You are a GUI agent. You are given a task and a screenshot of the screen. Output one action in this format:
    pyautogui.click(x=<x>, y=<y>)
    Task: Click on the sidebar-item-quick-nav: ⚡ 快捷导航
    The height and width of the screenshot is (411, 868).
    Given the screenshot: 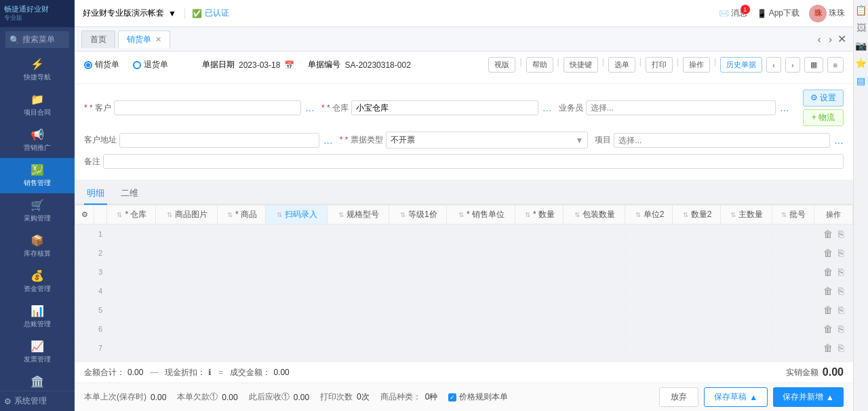 What is the action you would take?
    pyautogui.click(x=37, y=70)
    